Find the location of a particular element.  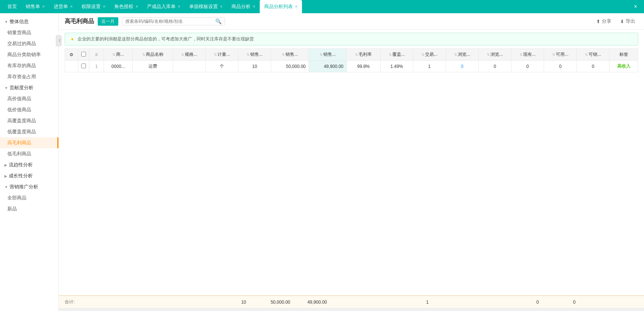

close-purchase-tab: × is located at coordinates (71, 7).